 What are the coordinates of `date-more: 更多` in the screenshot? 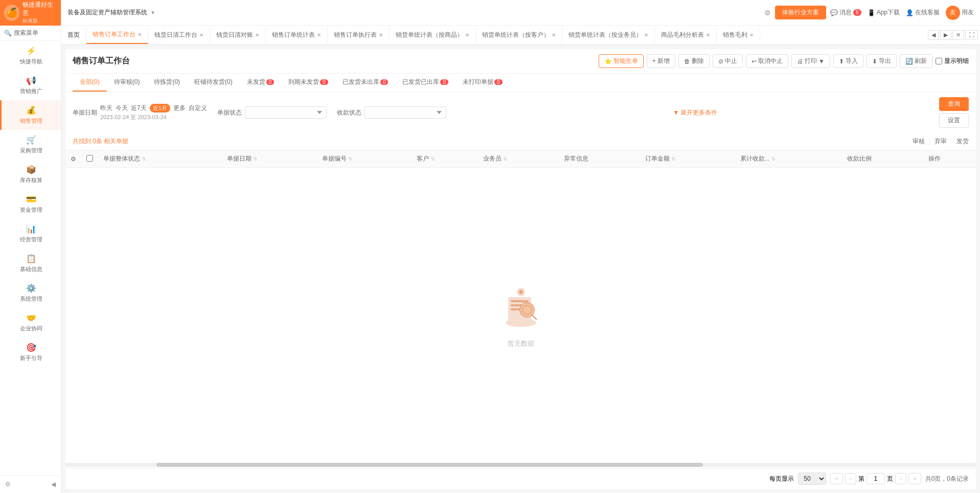 It's located at (179, 108).